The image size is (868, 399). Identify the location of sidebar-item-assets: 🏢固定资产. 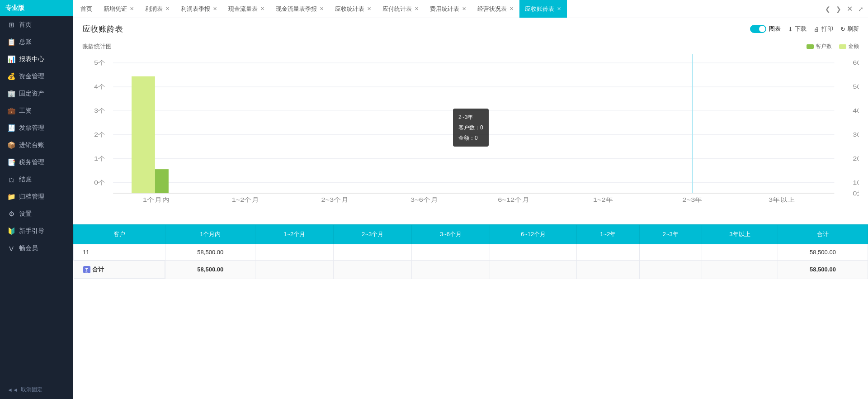
(37, 94).